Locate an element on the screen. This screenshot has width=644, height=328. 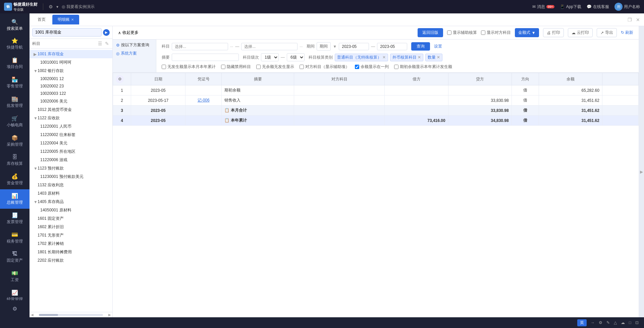
nav-arrow-button: ▶ is located at coordinates (106, 32).